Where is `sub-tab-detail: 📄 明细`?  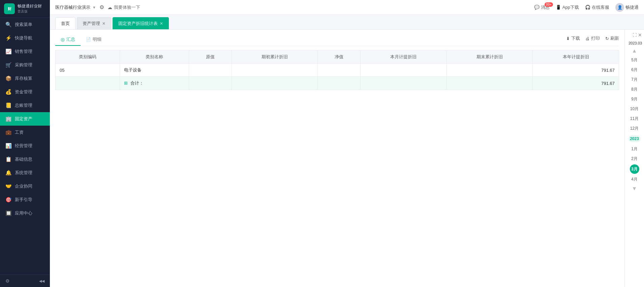 sub-tab-detail: 📄 明细 is located at coordinates (94, 40).